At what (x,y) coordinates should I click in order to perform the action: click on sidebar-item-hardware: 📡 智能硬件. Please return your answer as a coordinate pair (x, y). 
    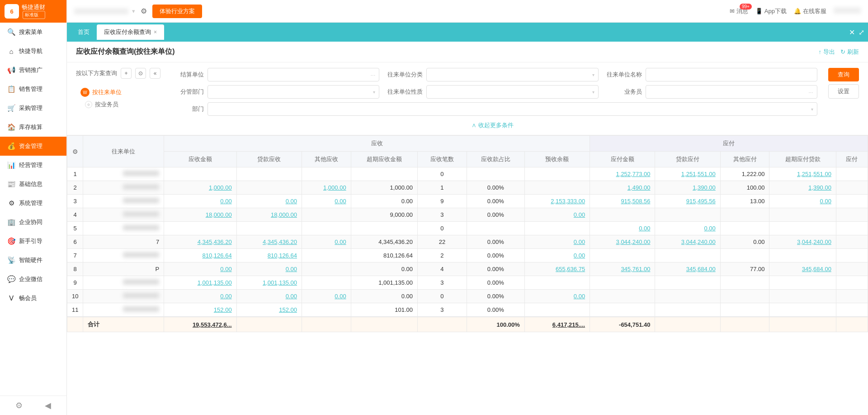
    Looking at the image, I should click on (33, 260).